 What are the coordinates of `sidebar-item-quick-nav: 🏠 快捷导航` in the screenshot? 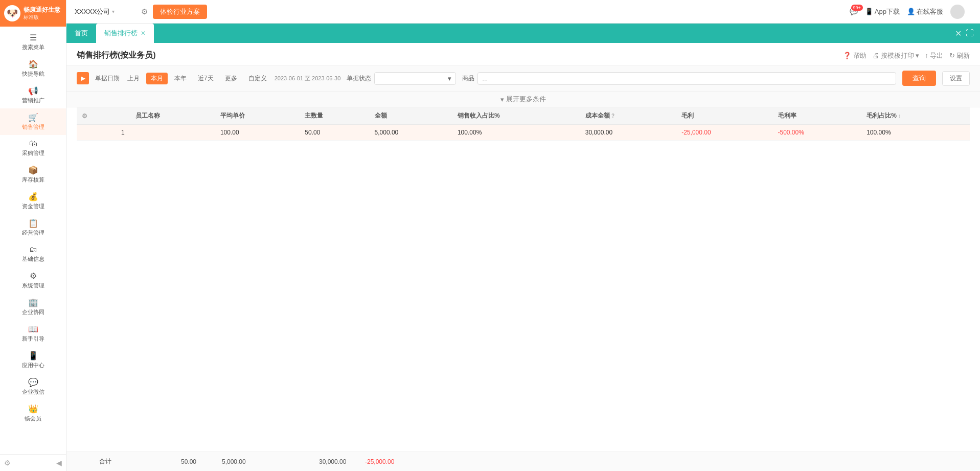 It's located at (33, 69).